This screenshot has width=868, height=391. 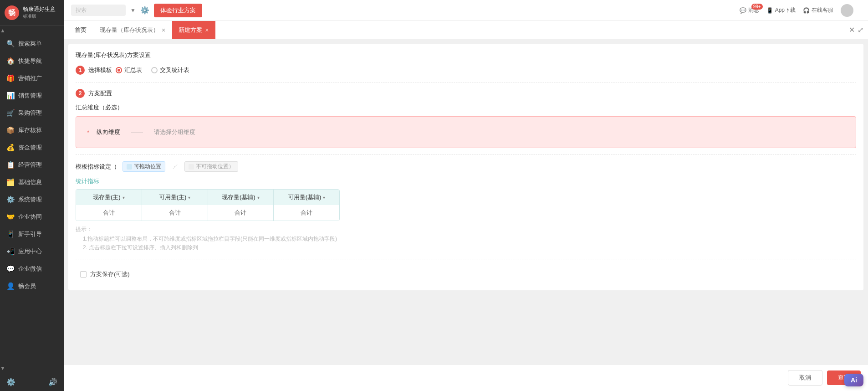 What do you see at coordinates (141, 132) in the screenshot?
I see `required-field: * 纵向维度 —— 请选择分组维度` at bounding box center [141, 132].